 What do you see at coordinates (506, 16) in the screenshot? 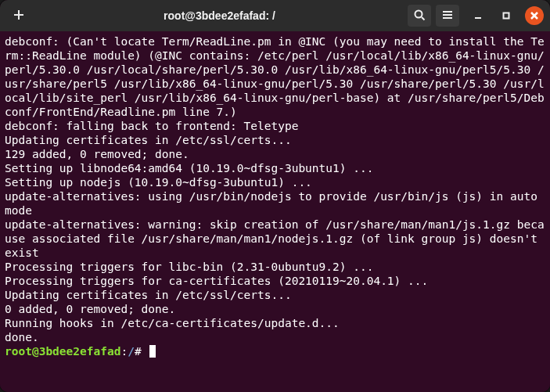
I see `maximize-button` at bounding box center [506, 16].